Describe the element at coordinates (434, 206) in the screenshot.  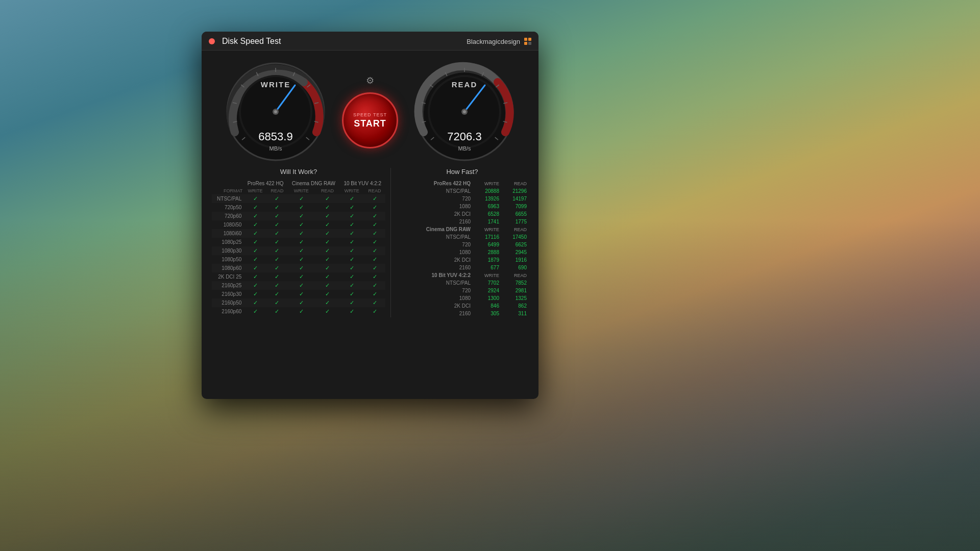
I see `format-label: 1080` at that location.